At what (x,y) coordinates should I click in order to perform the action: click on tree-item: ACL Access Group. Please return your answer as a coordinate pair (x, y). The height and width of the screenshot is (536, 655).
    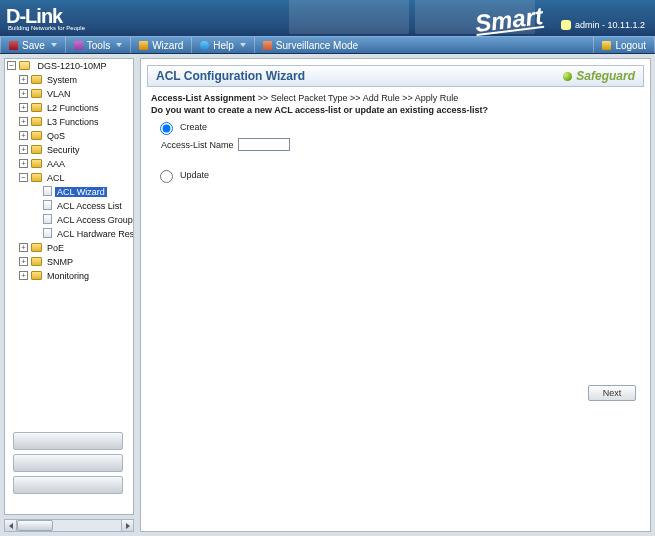
    Looking at the image, I should click on (94, 220).